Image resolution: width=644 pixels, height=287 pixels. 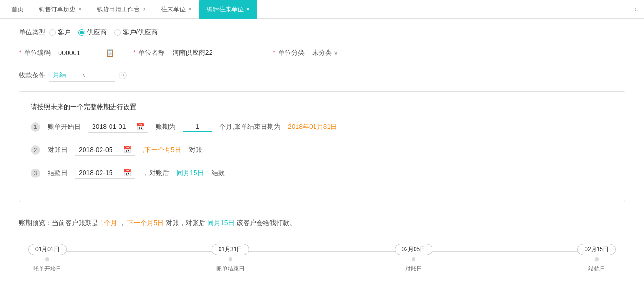 What do you see at coordinates (166, 127) in the screenshot?
I see `period-desc-1: 账期为` at bounding box center [166, 127].